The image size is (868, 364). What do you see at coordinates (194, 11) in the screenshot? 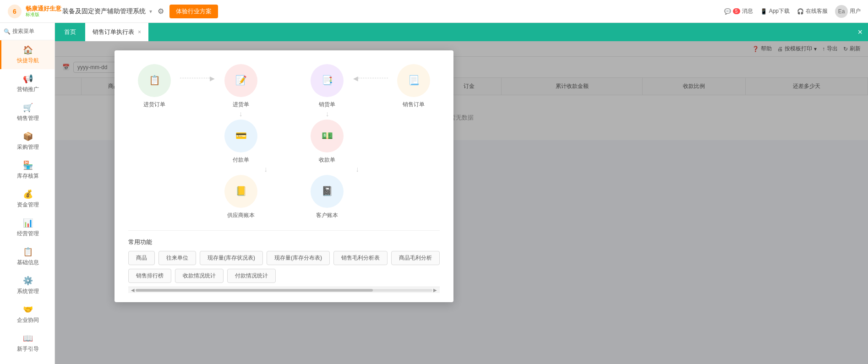
I see `trial-button: 体验行业方案` at bounding box center [194, 11].